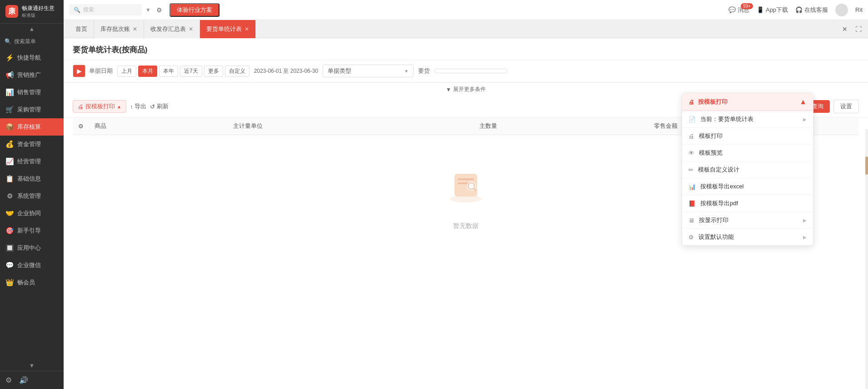 The width and height of the screenshot is (868, 389). What do you see at coordinates (79, 71) in the screenshot?
I see `expand-filter-button: ▶` at bounding box center [79, 71].